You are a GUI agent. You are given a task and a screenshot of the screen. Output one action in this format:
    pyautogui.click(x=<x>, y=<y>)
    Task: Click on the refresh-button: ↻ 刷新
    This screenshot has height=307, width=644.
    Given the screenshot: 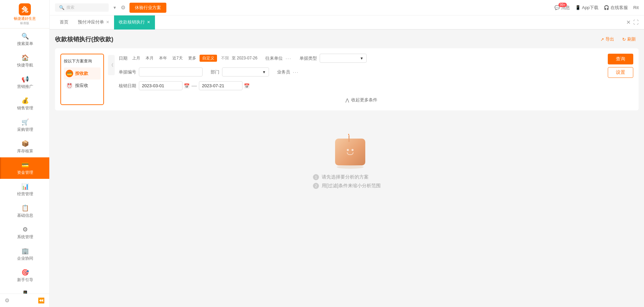 What is the action you would take?
    pyautogui.click(x=629, y=39)
    